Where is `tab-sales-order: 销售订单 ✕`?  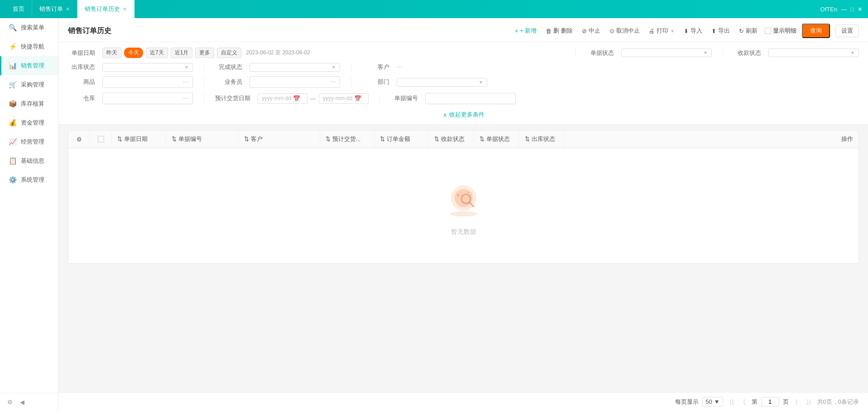
tab-sales-order: 销售订单 ✕ is located at coordinates (55, 9).